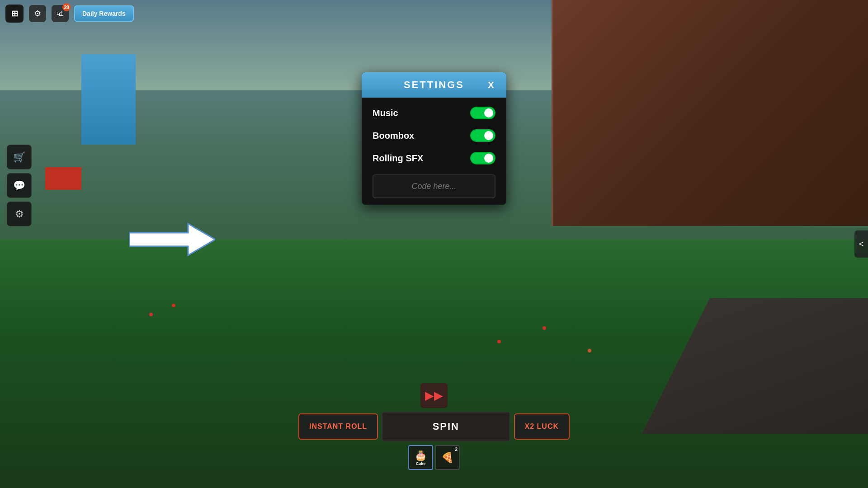 This screenshot has width=868, height=488. Describe the element at coordinates (19, 157) in the screenshot. I see `shop-sidebar-button: 🛒` at that location.